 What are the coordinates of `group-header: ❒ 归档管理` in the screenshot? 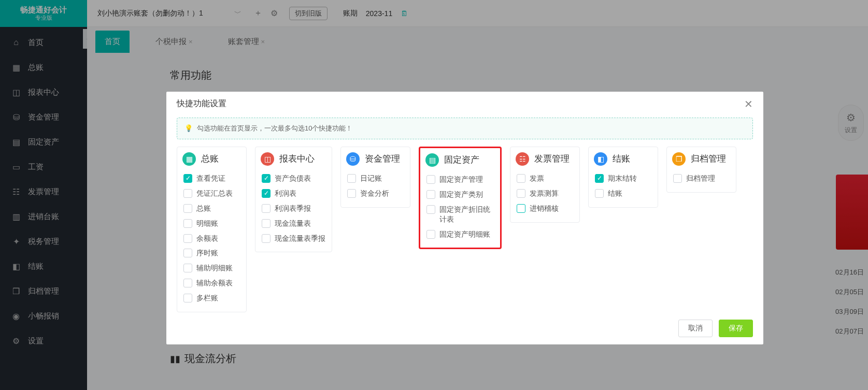 It's located at (702, 159).